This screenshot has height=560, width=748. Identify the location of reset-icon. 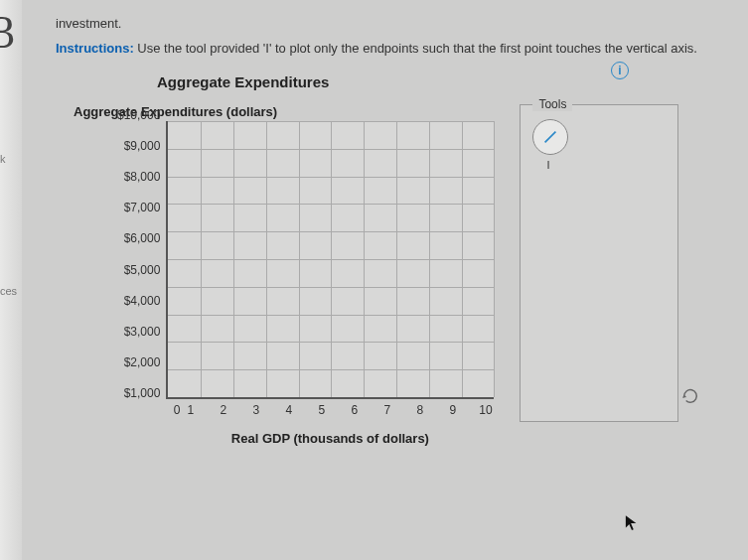
(690, 396).